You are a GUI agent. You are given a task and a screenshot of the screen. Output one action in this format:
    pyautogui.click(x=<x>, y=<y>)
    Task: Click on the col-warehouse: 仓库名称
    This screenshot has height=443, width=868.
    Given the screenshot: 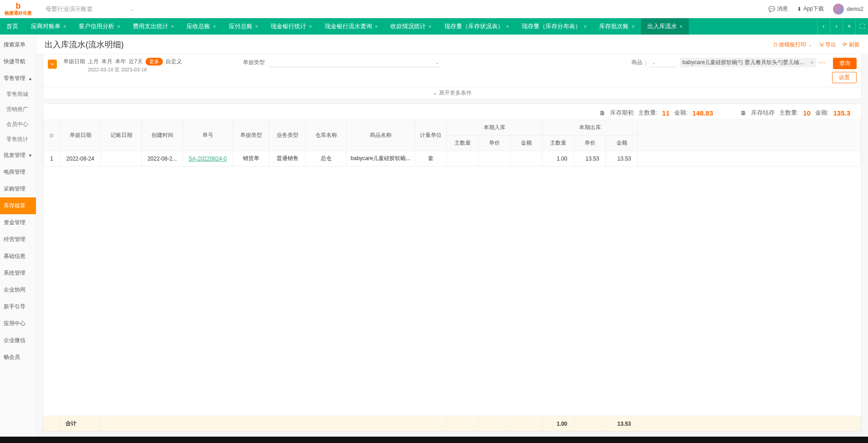 What is the action you would take?
    pyautogui.click(x=326, y=136)
    